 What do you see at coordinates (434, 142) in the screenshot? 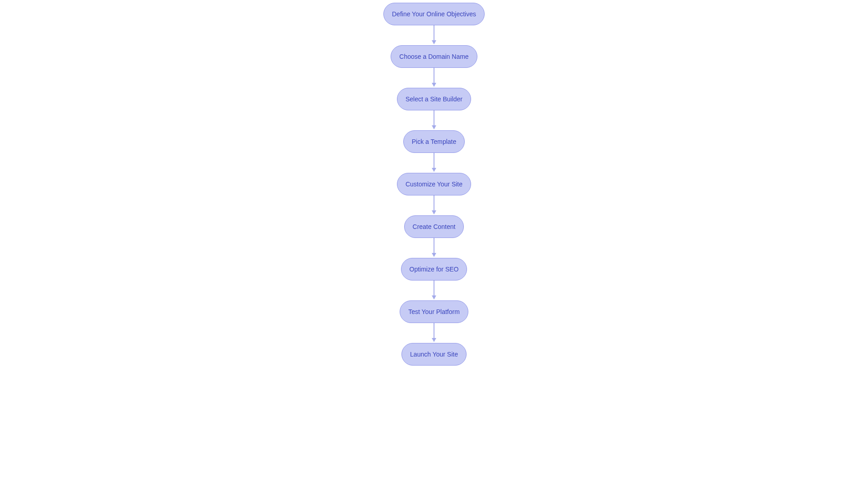
I see `flow-node-4: Pick a Template` at bounding box center [434, 142].